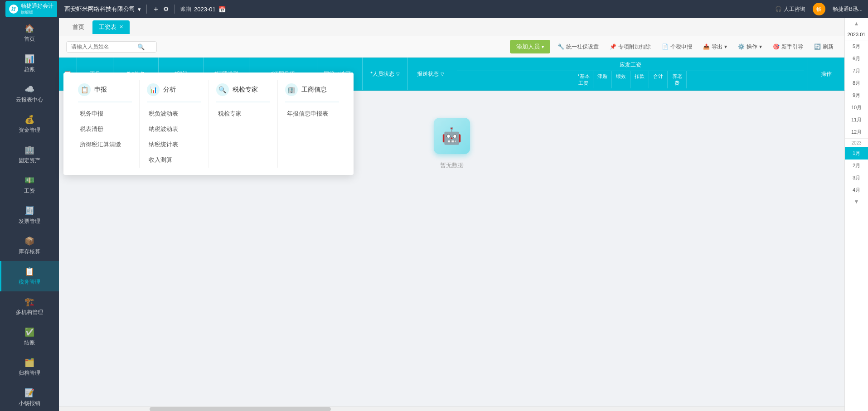  What do you see at coordinates (29, 89) in the screenshot?
I see `cloud-icon: ☁️` at bounding box center [29, 89].